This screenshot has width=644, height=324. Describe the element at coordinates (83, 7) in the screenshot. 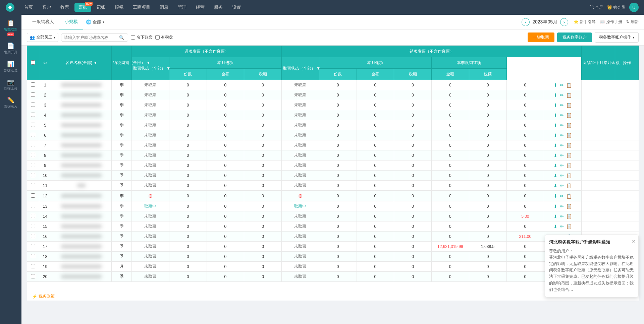

I see `nav-ticket: 票据 new` at that location.